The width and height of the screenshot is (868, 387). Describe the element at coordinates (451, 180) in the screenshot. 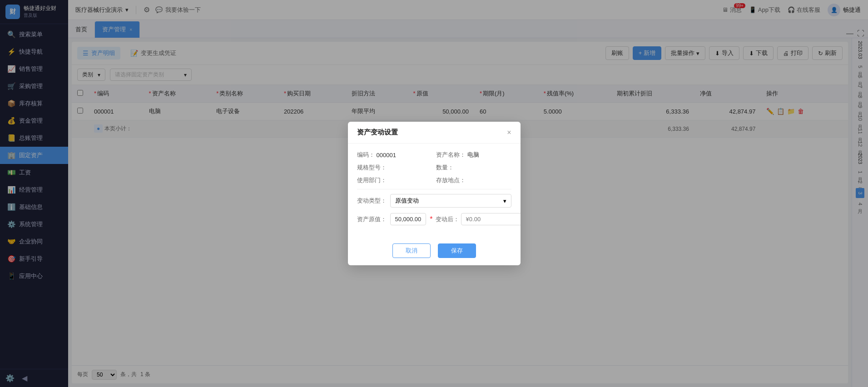

I see `modal-location-label: 存放地点：` at that location.